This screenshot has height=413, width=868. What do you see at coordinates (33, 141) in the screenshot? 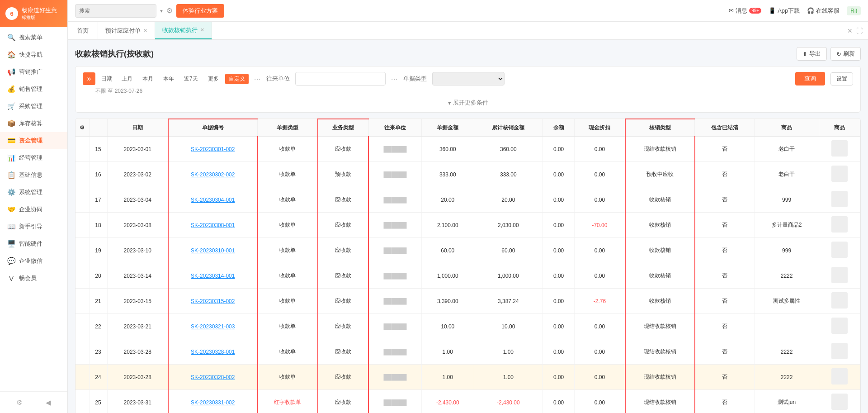
I see `sidebar-item-finance: 💳 资金管理` at bounding box center [33, 141].